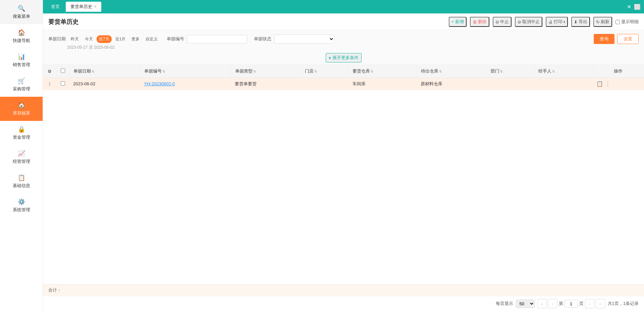  Describe the element at coordinates (504, 304) in the screenshot. I see `page-size-label: 每页显示` at that location.